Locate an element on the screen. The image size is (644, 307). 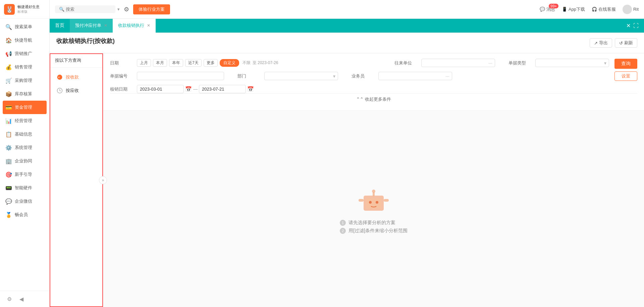
service-label: 在线客服 is located at coordinates (607, 9).